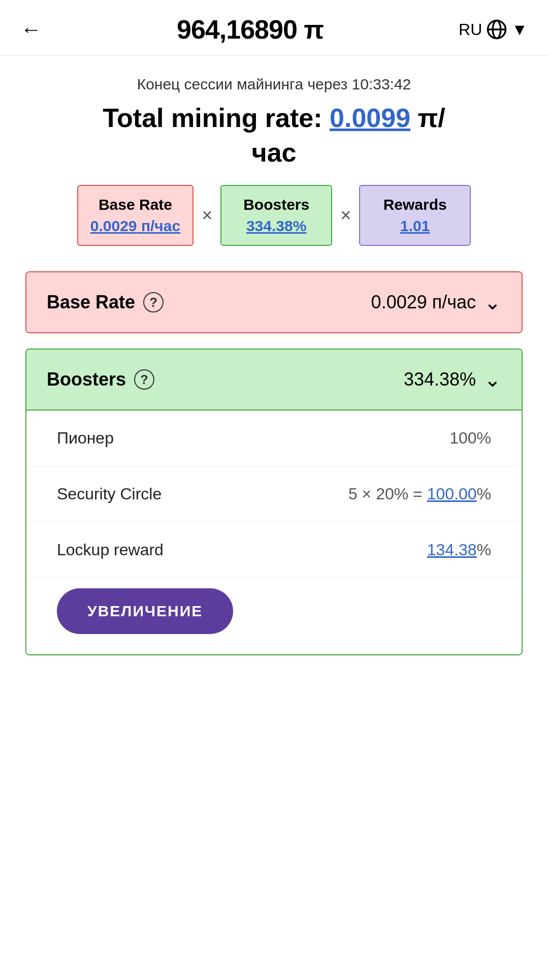 This screenshot has height=980, width=548. What do you see at coordinates (493, 302) in the screenshot?
I see `base-rate-chevron-icon: ⌄` at bounding box center [493, 302].